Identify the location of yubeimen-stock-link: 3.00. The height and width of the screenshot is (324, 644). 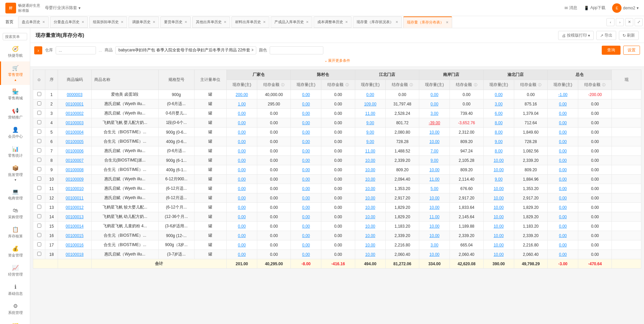
(498, 104).